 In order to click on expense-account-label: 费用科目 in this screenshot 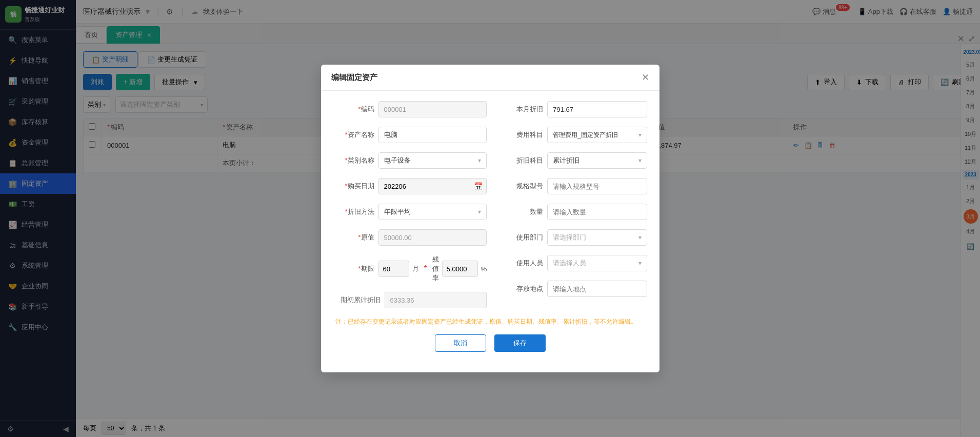, I will do `click(523, 135)`.